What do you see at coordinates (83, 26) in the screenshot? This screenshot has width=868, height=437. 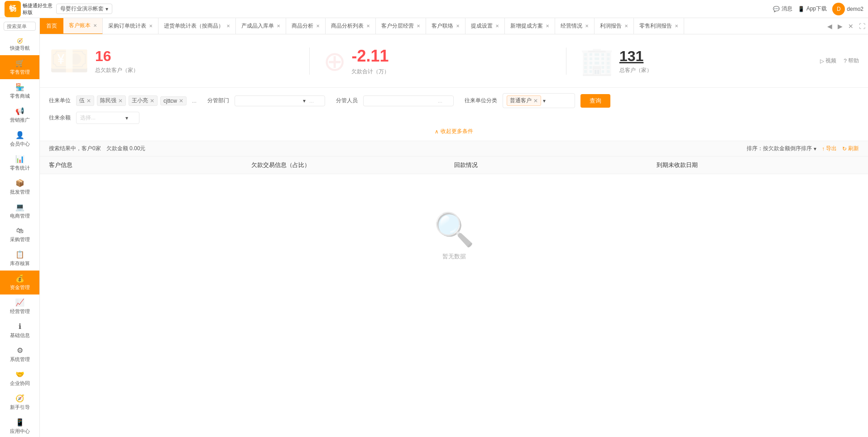 I see `tab-0: 客户账本✕` at bounding box center [83, 26].